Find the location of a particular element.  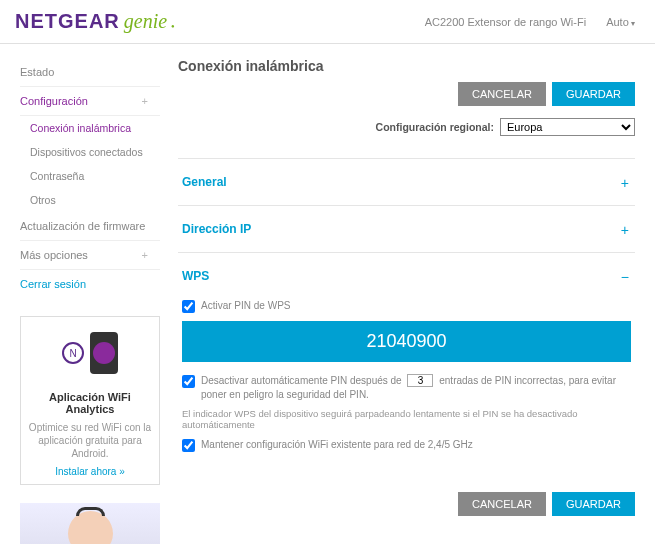

collapse-icon: − is located at coordinates (625, 277).